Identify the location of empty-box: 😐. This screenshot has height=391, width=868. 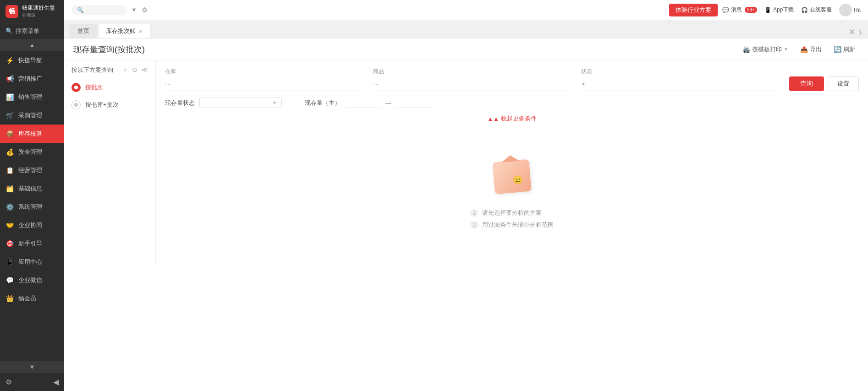
(512, 177).